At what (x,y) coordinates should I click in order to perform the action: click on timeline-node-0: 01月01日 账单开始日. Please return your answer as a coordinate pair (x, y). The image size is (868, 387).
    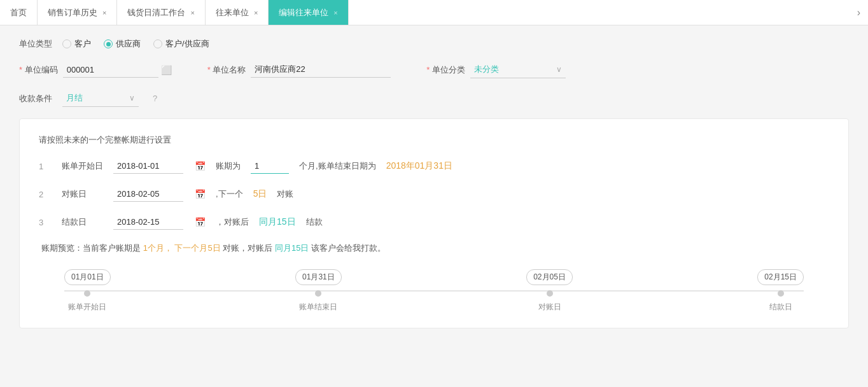
    Looking at the image, I should click on (88, 291).